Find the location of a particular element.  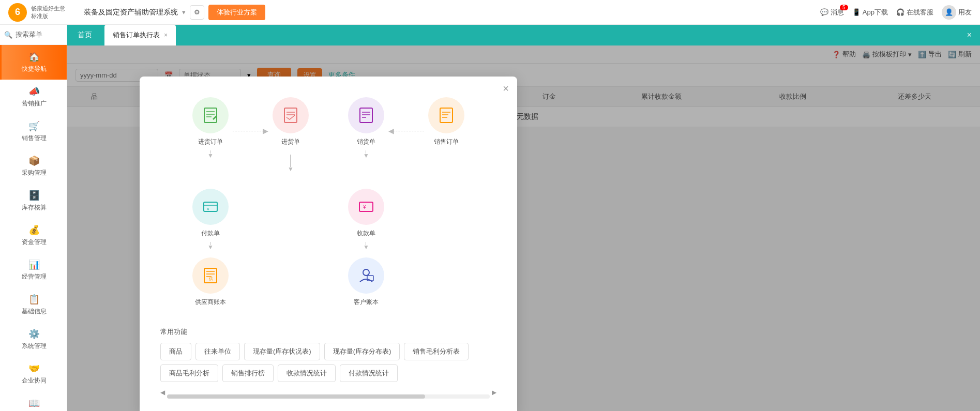

func-btn-7: 收款情况统计 is located at coordinates (307, 373).